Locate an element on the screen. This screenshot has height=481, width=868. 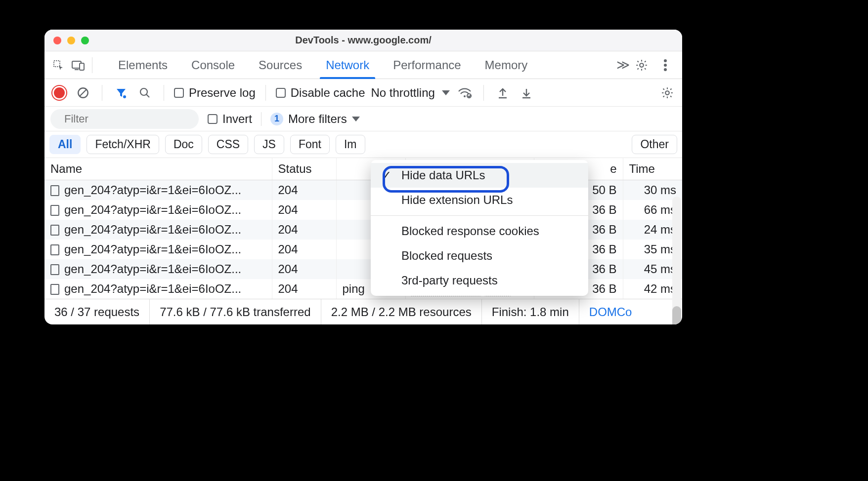
filter-input is located at coordinates (132, 119).